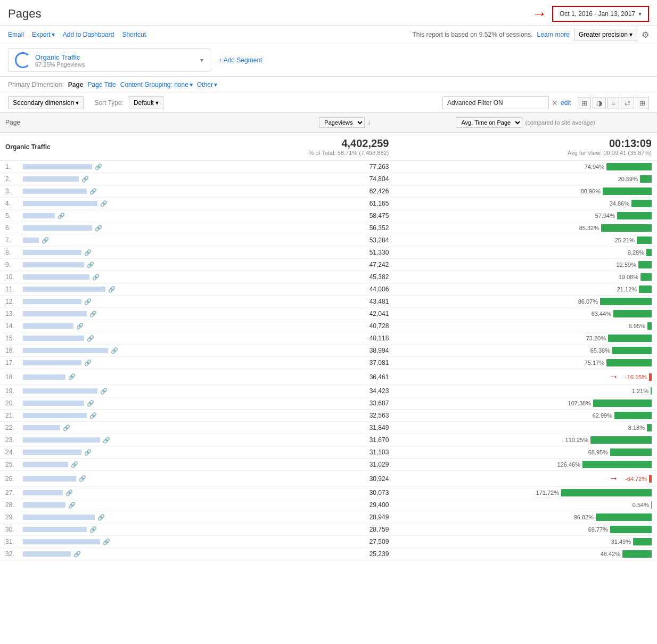  Describe the element at coordinates (328, 228) in the screenshot. I see `table-row: 6.🔗56,35285.32%` at that location.